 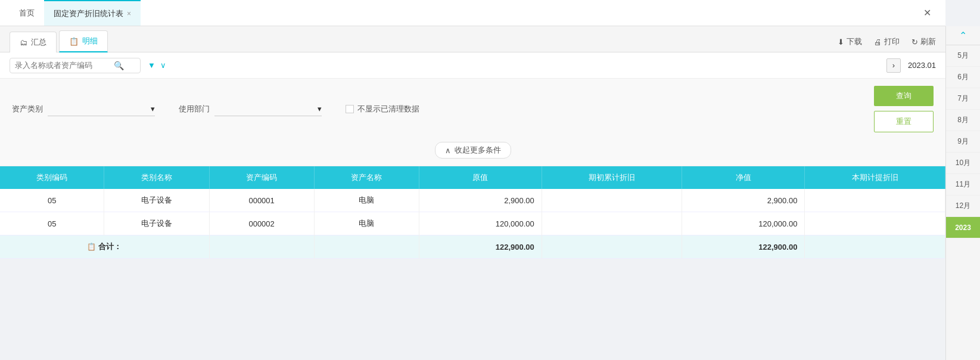 What do you see at coordinates (963, 228) in the screenshot?
I see `year-item: 2023` at bounding box center [963, 228].